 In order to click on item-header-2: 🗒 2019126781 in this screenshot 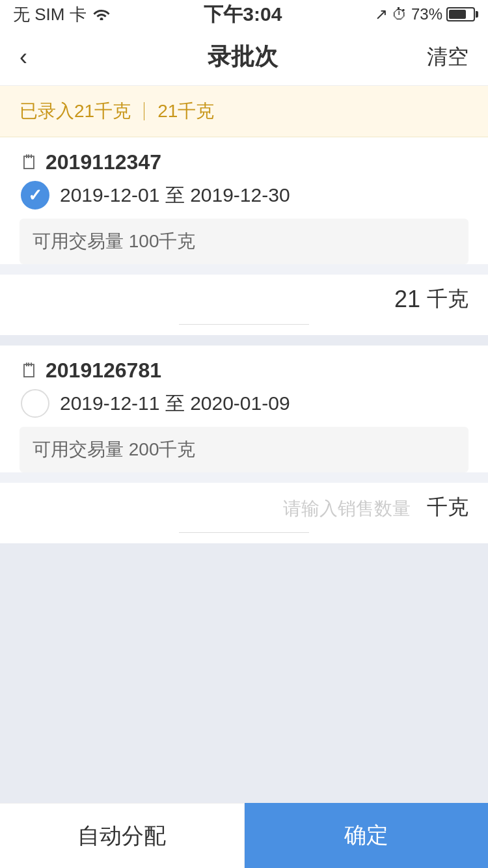, I will do `click(244, 371)`.